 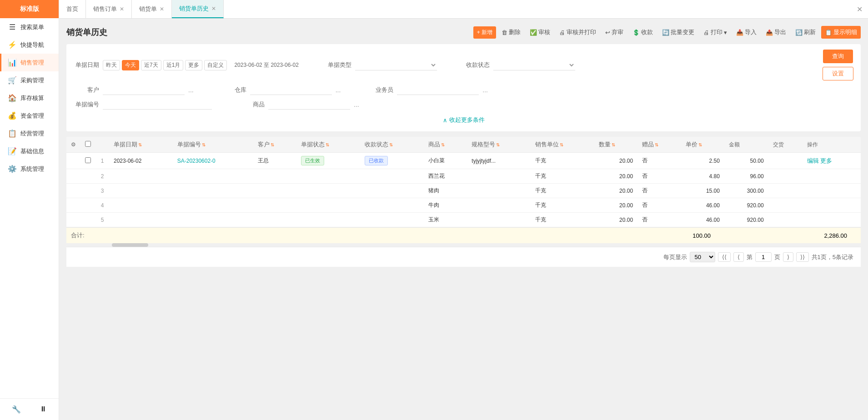 What do you see at coordinates (30, 210) in the screenshot?
I see `sidebar: 标准版 ☰ 搜索菜单 ⚡ 快捷导航 📊 销售管理 🛒 采购管理 🏠 库存核算 💰…` at bounding box center [30, 210].